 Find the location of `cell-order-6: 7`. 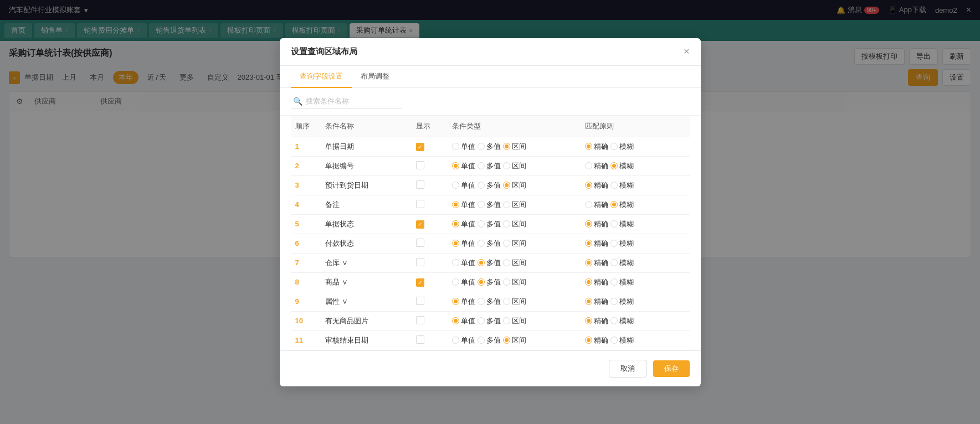

cell-order-6: 7 is located at coordinates (306, 262).